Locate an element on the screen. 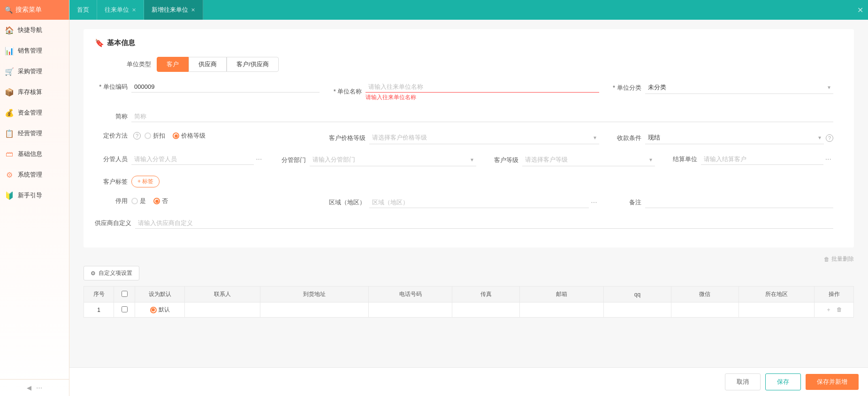 This screenshot has width=868, height=396. qq-input is located at coordinates (637, 310).